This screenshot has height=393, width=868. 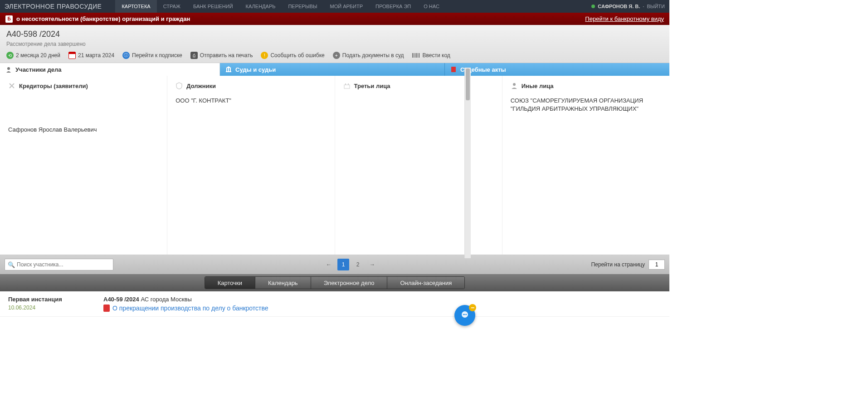 What do you see at coordinates (432, 6) in the screenshot?
I see `nav-about: О НАС` at bounding box center [432, 6].